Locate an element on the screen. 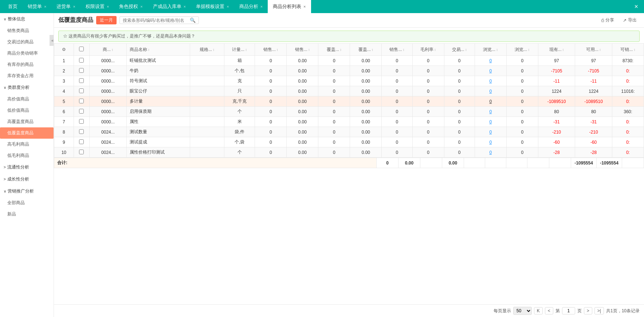 Image resolution: width=644 pixels, height=317 pixels. th-browse1: 浏览...↕ is located at coordinates (490, 49).